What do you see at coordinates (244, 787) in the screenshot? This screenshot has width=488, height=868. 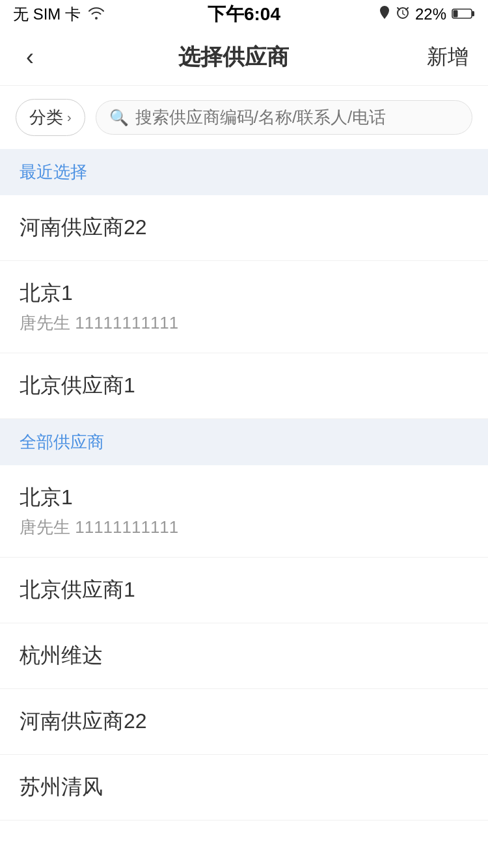 I see `item-name: 苏州清风` at bounding box center [244, 787].